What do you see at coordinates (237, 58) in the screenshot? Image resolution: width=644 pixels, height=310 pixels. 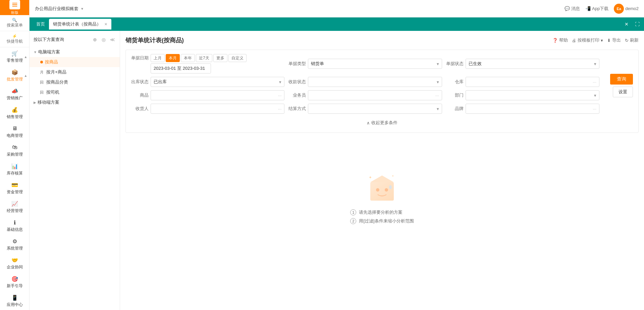 I see `date-custom-btn: 自定义` at bounding box center [237, 58].